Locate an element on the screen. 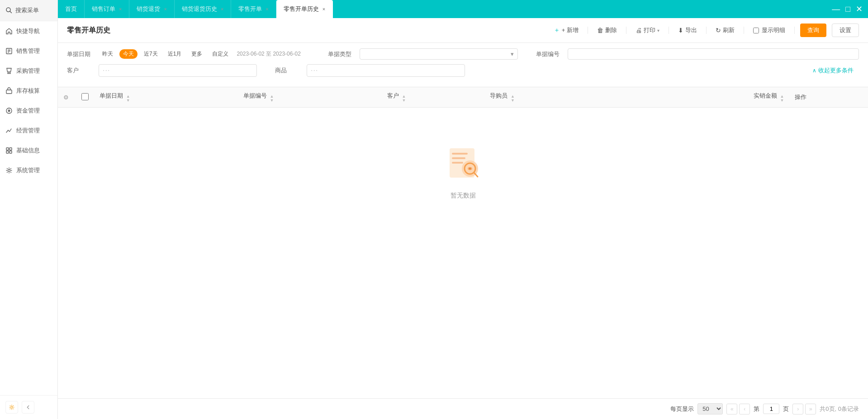  delete-button: 🗑 删除 is located at coordinates (607, 30).